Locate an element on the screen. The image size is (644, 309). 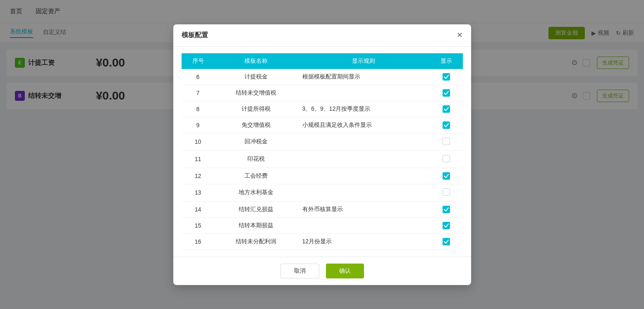
cell-name: 工会经费 is located at coordinates (256, 176).